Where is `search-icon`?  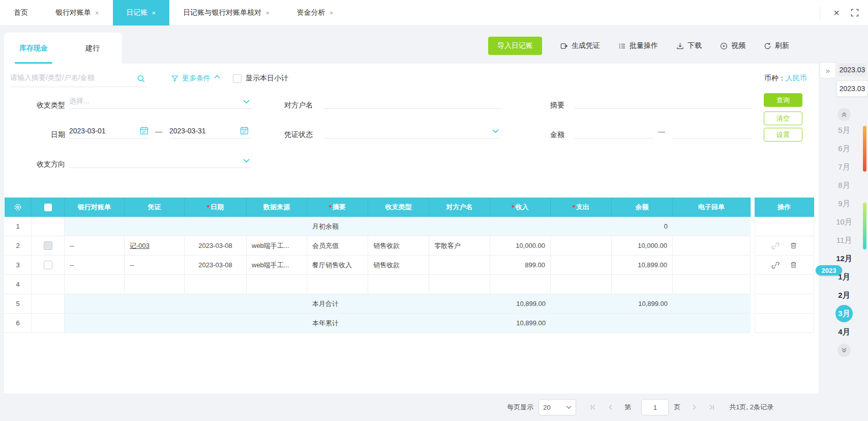
search-icon is located at coordinates (141, 78).